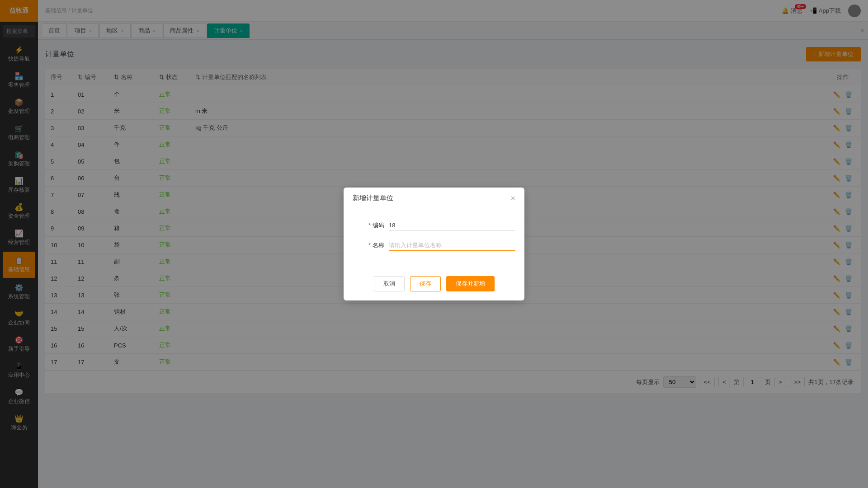  I want to click on code-label: 编码, so click(368, 225).